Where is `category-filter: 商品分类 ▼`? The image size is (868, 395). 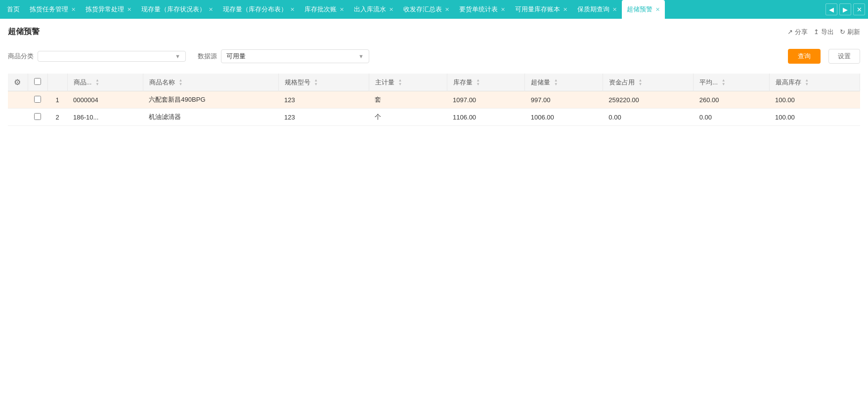 category-filter: 商品分类 ▼ is located at coordinates (97, 56).